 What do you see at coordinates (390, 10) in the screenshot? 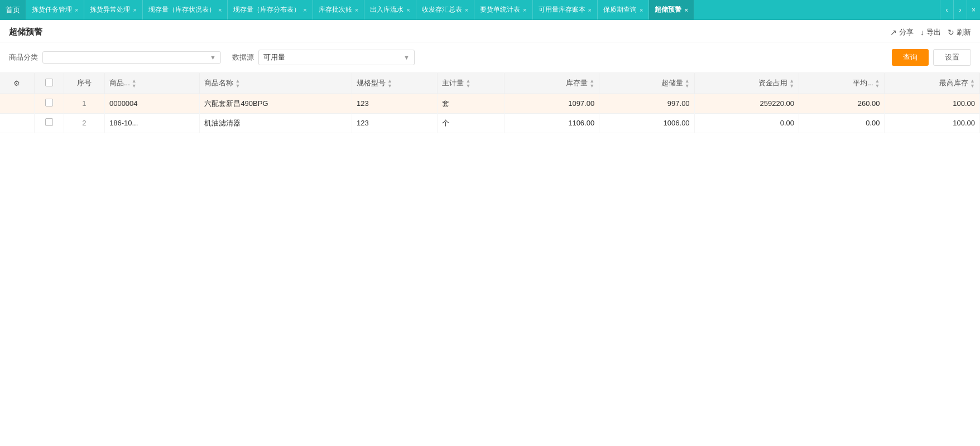
I see `nav-item-flow: 出入库流水 ×` at bounding box center [390, 10].